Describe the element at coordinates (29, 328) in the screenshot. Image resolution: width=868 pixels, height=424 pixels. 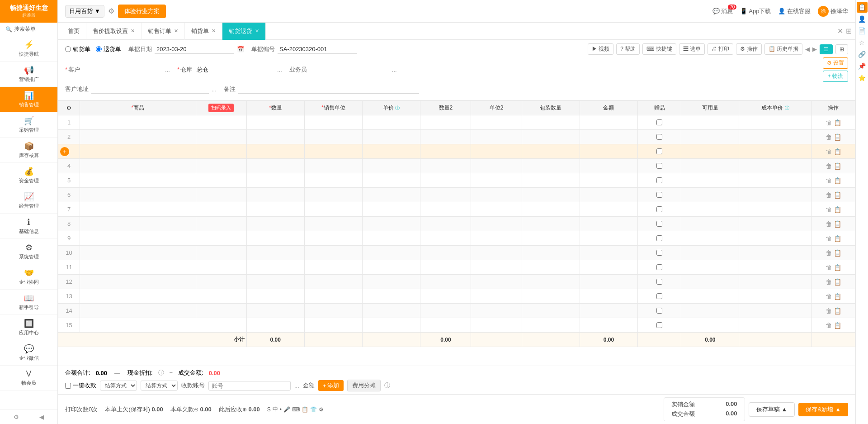
I see `sidebar-item-app-center: 🔲 应用中心` at that location.